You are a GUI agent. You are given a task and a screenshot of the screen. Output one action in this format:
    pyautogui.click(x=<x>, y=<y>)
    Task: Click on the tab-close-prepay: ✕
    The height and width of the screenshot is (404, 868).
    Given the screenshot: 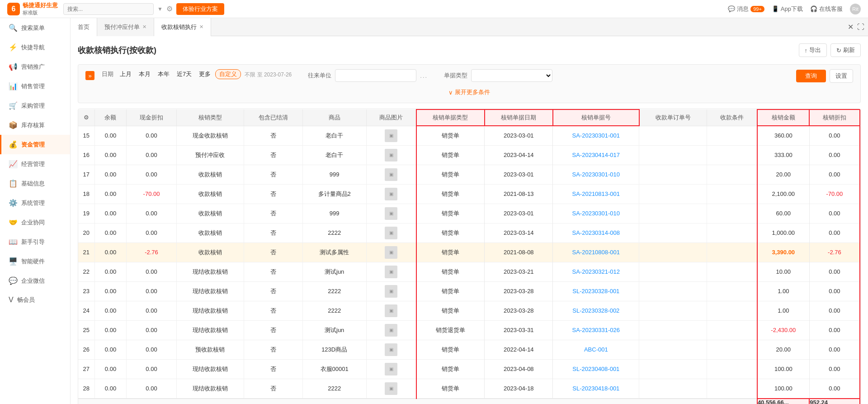 What is the action you would take?
    pyautogui.click(x=145, y=27)
    